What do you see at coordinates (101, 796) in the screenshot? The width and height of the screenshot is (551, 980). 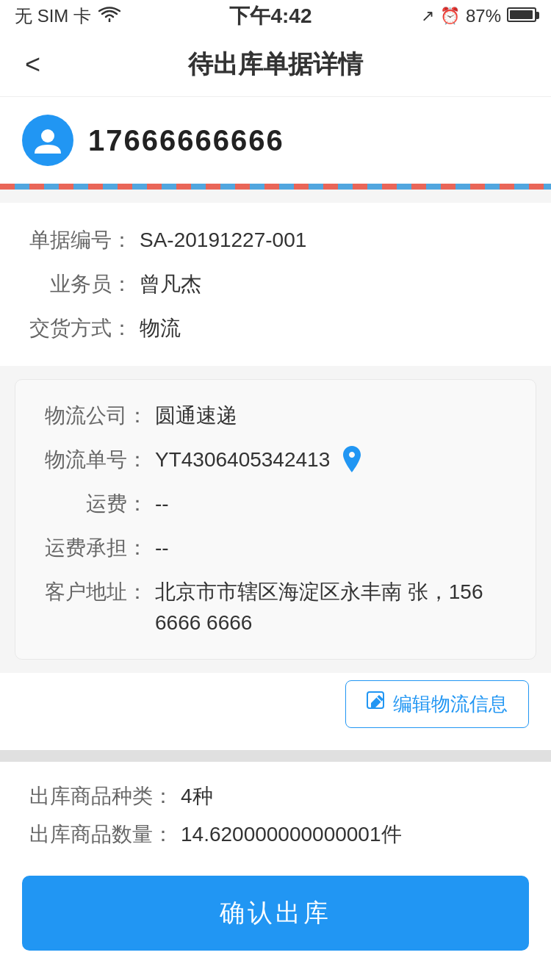 I see `product-type-label: 出库商品种类：` at bounding box center [101, 796].